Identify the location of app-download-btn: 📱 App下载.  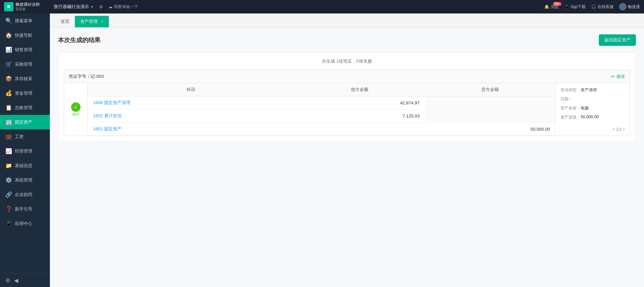
(575, 7).